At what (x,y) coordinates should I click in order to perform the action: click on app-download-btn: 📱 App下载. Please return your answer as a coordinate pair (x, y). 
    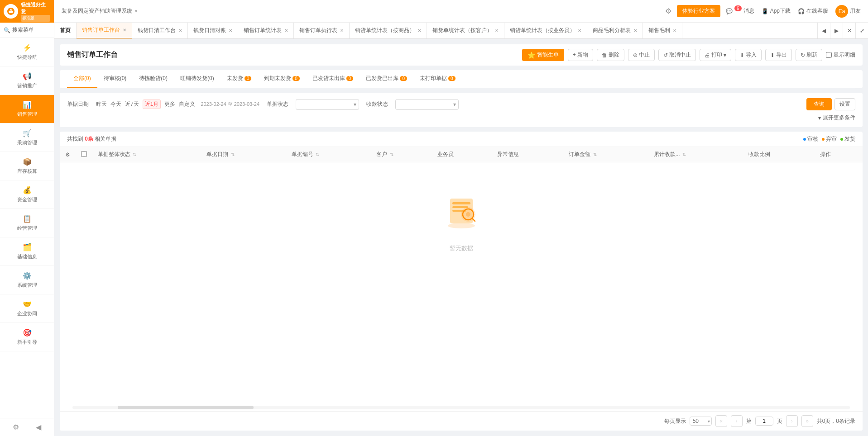
    Looking at the image, I should click on (776, 11).